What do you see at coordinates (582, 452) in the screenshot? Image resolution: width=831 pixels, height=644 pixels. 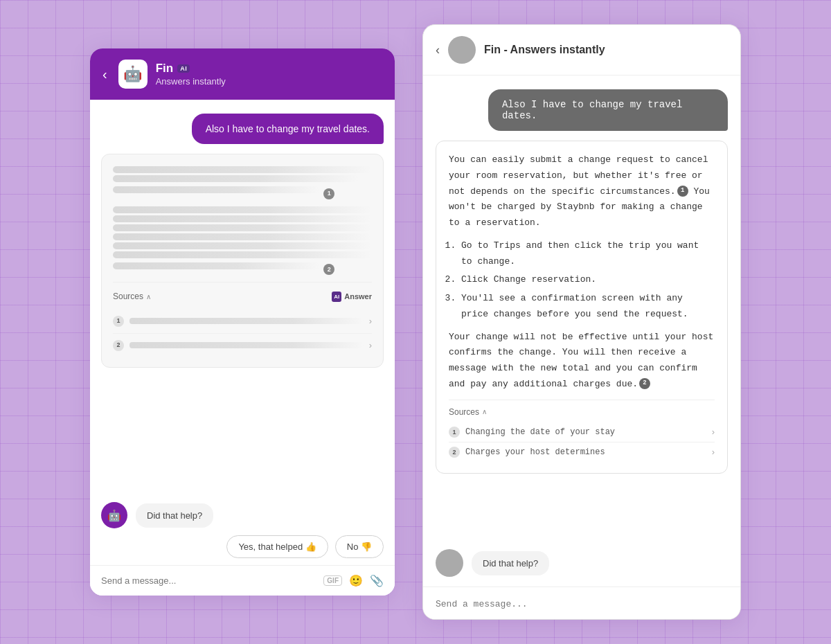 I see `source-item-2-right: 2 Charges your host determines ›` at bounding box center [582, 452].